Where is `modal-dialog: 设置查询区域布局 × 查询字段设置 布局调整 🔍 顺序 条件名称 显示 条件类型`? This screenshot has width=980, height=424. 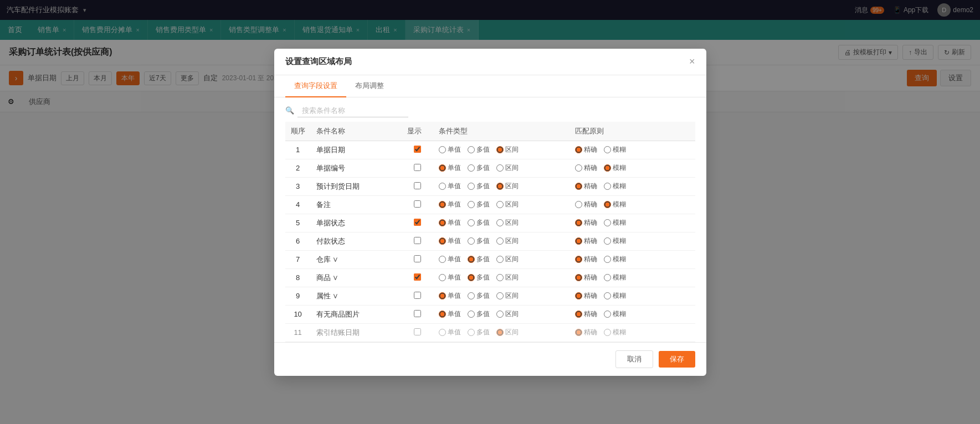
modal-dialog: 设置查询区域布局 × 查询字段设置 布局调整 🔍 顺序 条件名称 显示 条件类型 is located at coordinates (490, 81).